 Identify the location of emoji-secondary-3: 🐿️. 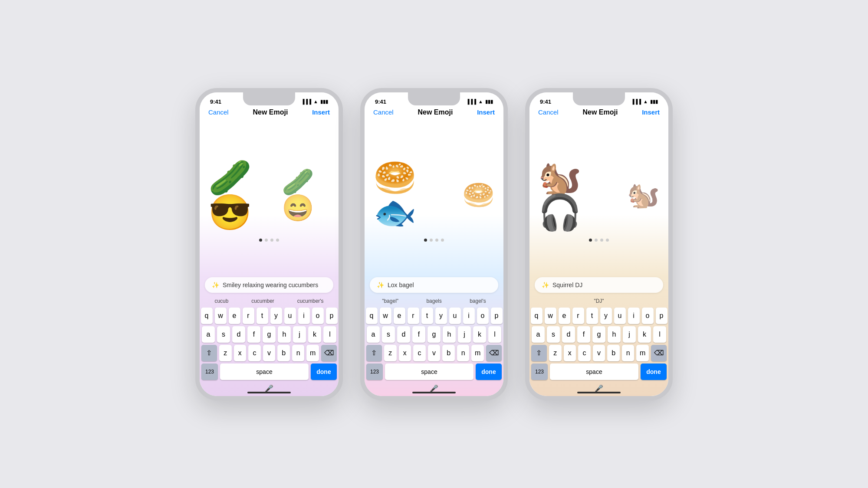
(643, 195).